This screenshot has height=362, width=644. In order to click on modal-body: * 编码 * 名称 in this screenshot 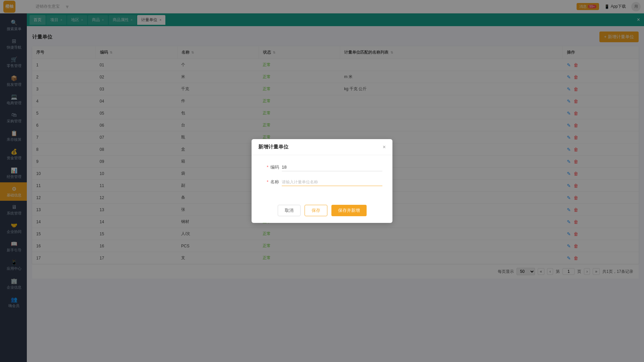, I will do `click(322, 178)`.